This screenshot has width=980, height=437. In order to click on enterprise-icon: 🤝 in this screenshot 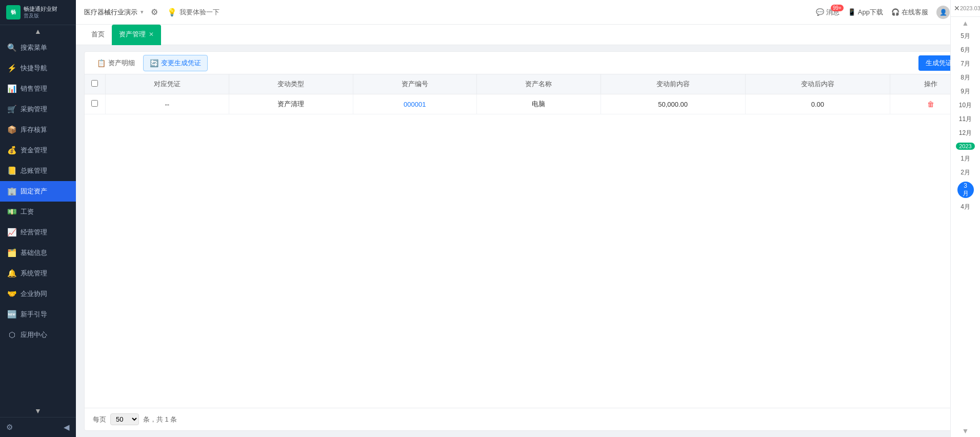, I will do `click(12, 294)`.